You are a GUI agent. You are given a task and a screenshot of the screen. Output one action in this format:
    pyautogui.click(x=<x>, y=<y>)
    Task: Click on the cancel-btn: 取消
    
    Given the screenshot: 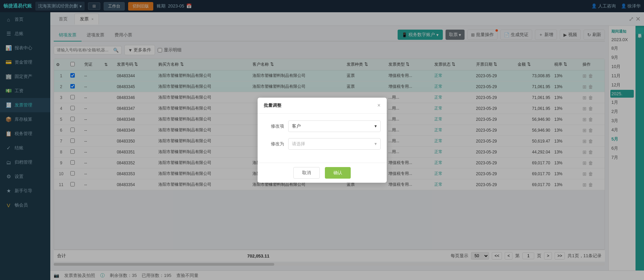 What is the action you would take?
    pyautogui.click(x=307, y=173)
    